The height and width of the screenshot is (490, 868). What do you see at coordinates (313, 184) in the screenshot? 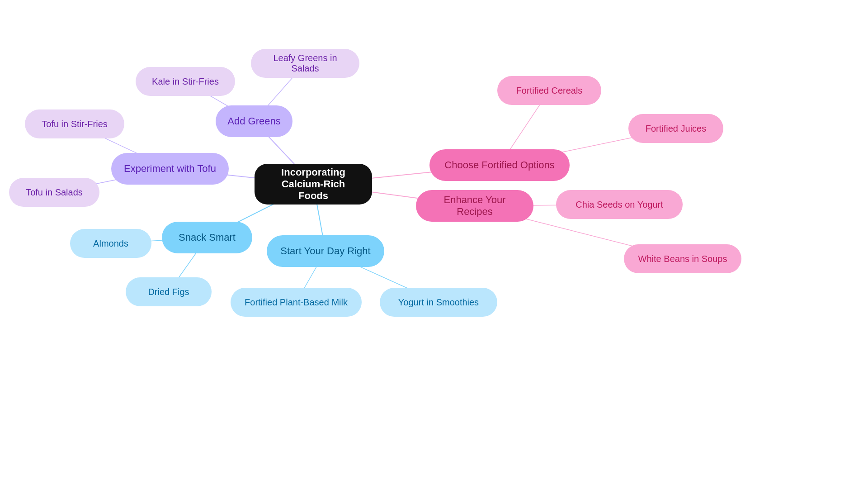
I see `center-node: Incorporating Calcium-Rich Foods` at bounding box center [313, 184].